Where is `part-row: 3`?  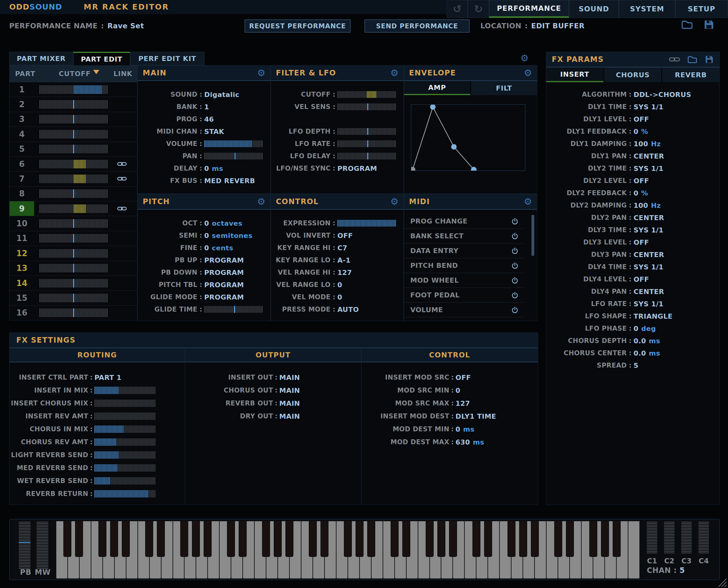
part-row: 3 is located at coordinates (73, 119).